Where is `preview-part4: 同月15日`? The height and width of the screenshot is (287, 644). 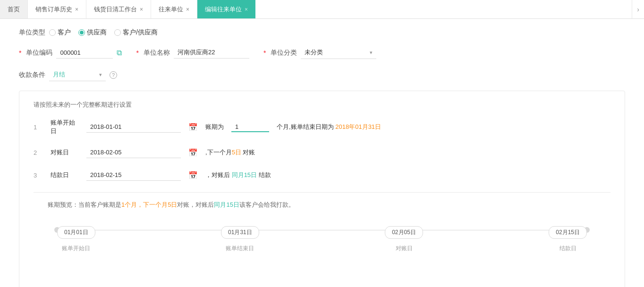 preview-part4: 同月15日 is located at coordinates (227, 205).